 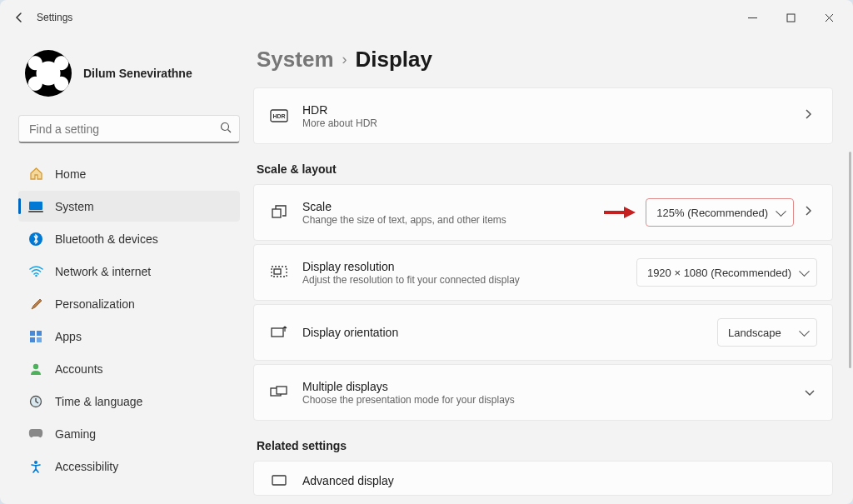 What do you see at coordinates (405, 220) in the screenshot?
I see `scale-subtitle: Change the size of text, apps, and other…` at bounding box center [405, 220].